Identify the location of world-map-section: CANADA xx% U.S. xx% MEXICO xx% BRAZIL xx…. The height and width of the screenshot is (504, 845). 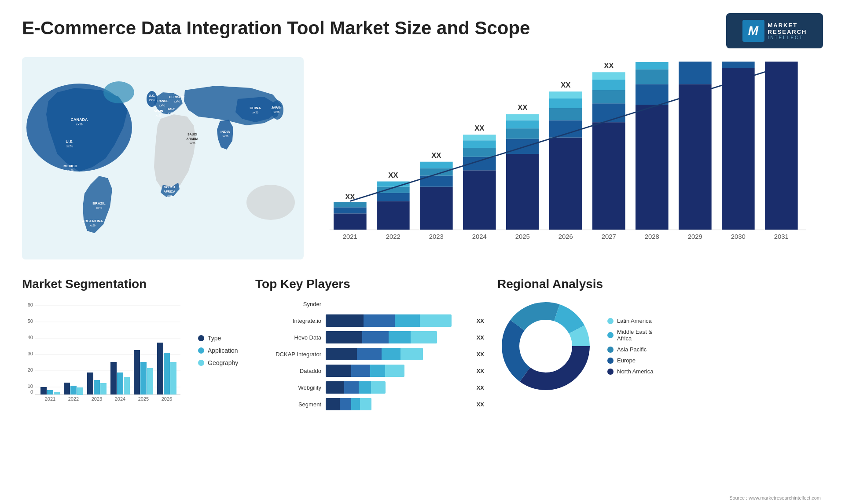
(163, 163).